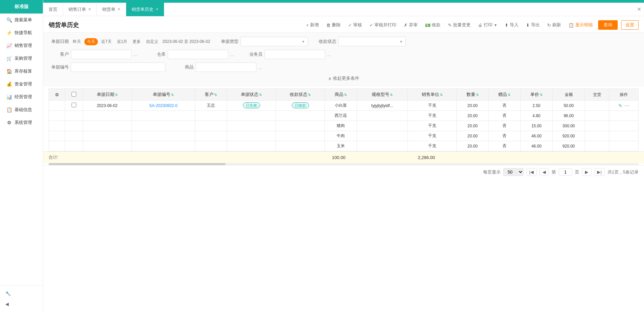 The width and height of the screenshot is (644, 312). What do you see at coordinates (136, 55) in the screenshot?
I see `customer-ellipsis: ...` at bounding box center [136, 55].